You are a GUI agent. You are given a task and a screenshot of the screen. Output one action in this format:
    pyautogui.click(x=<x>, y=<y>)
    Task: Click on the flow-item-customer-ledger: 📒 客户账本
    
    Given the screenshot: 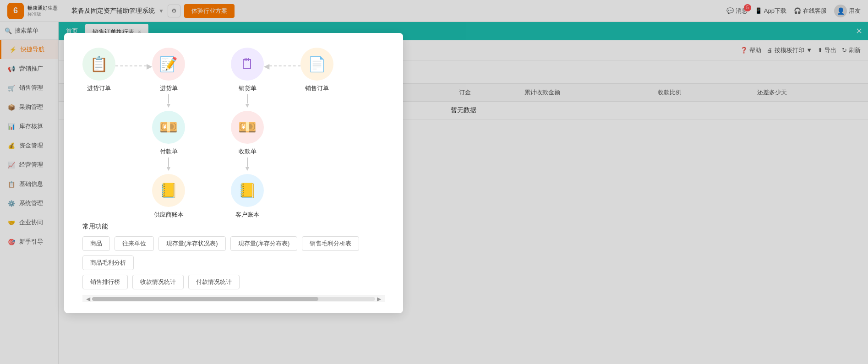 What is the action you would take?
    pyautogui.click(x=247, y=196)
    